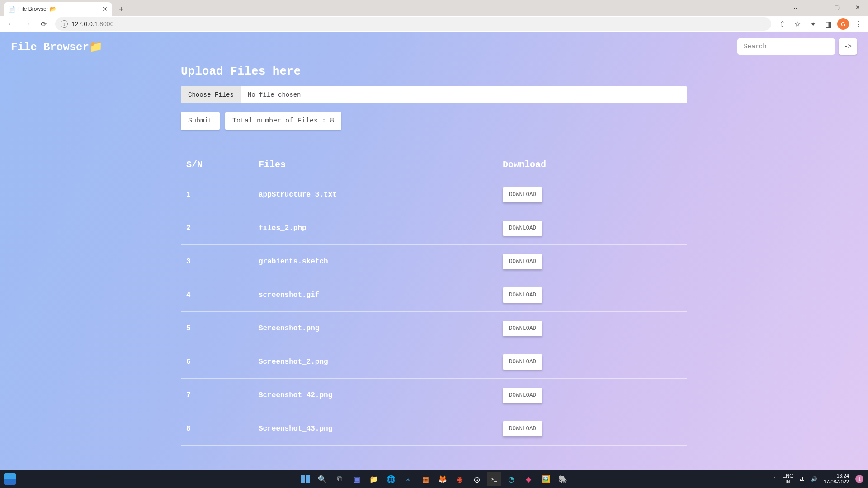  What do you see at coordinates (413, 24) in the screenshot?
I see `url-field: i 127.0.0.1:8000` at bounding box center [413, 24].